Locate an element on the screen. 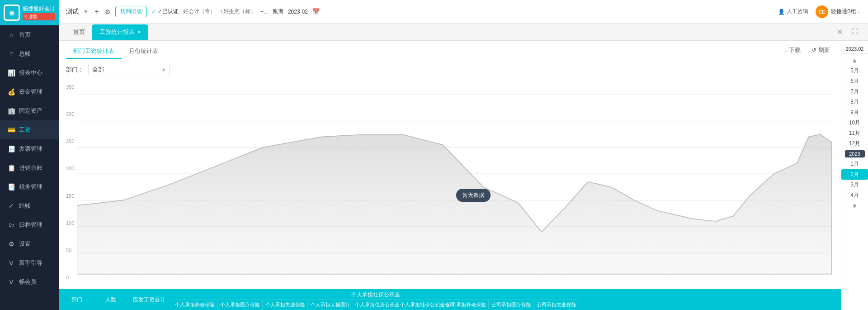  tab-salary-report: 工资统计报表 × is located at coordinates (120, 32).